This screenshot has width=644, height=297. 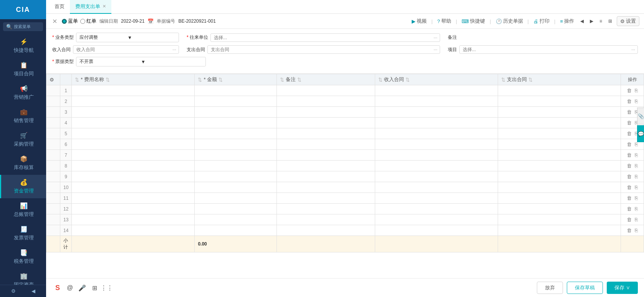 What do you see at coordinates (541, 21) in the screenshot?
I see `print-btn: 🖨 打印` at bounding box center [541, 21].